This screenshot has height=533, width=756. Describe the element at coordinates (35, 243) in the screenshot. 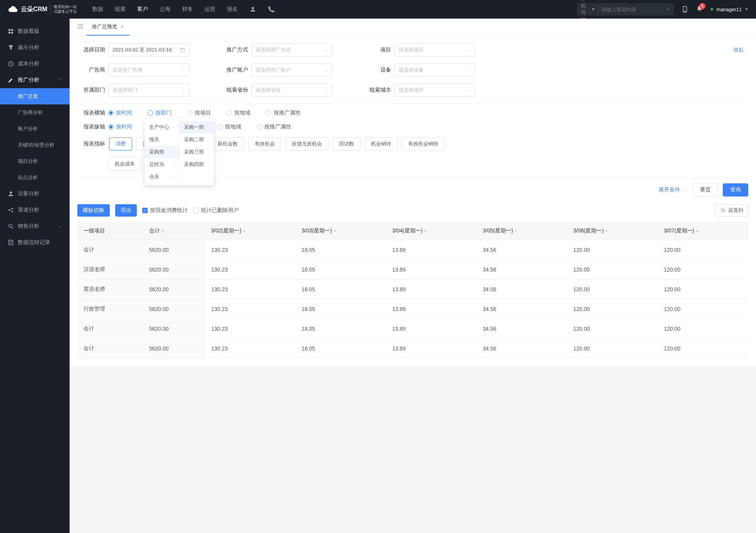

I see `sidebar-item-7: 数据流转记录` at that location.